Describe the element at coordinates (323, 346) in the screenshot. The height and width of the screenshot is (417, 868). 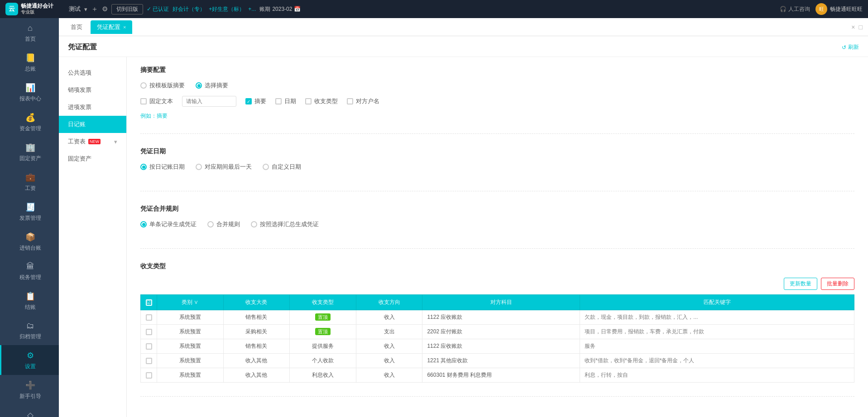
I see `row-type-2: 提供服务` at that location.